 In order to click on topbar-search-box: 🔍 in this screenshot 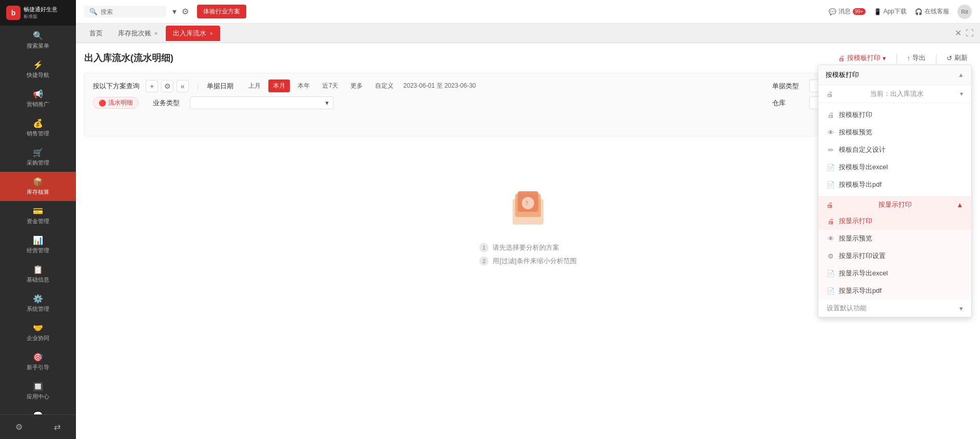, I will do `click(125, 11)`.